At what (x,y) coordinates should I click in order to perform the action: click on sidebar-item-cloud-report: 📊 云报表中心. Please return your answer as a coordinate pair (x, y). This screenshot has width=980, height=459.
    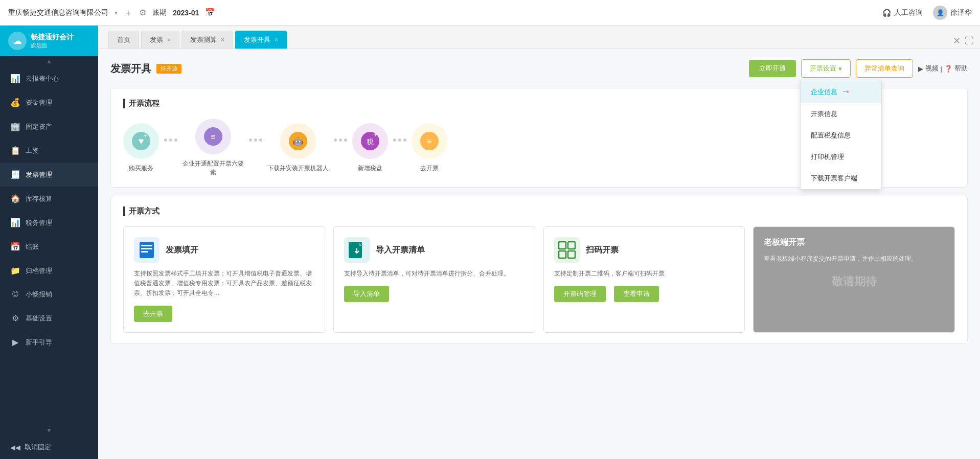
    Looking at the image, I should click on (49, 79).